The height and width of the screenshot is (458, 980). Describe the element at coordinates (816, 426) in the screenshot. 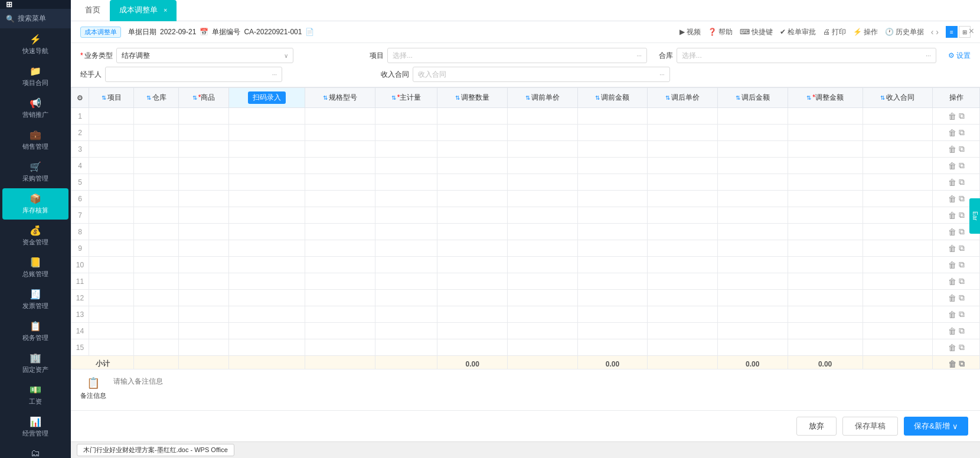

I see `discard-button: 放弃` at that location.